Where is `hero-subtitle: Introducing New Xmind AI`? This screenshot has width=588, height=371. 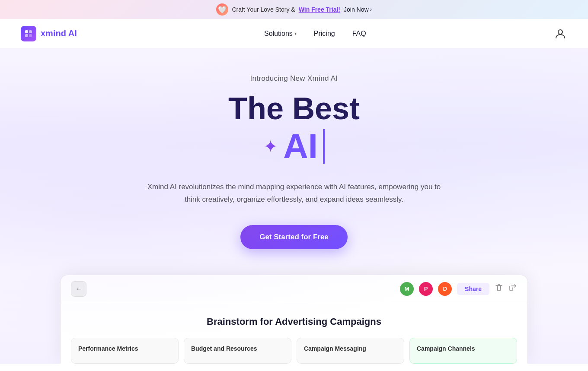 hero-subtitle: Introducing New Xmind AI is located at coordinates (294, 79).